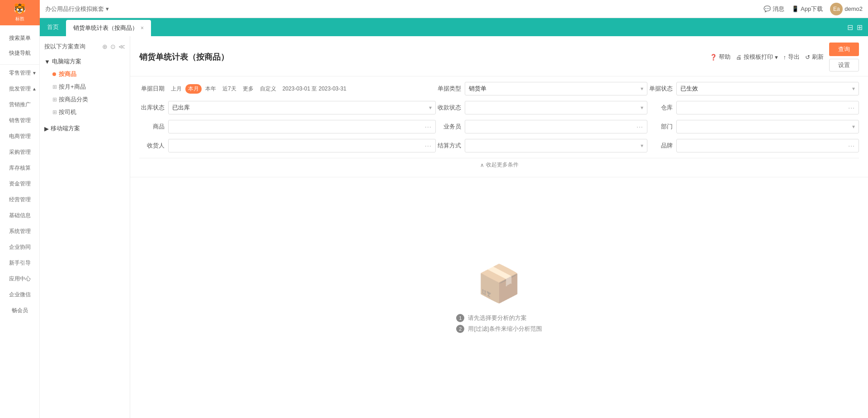  I want to click on export-btn: ↑ 导出, so click(792, 57).